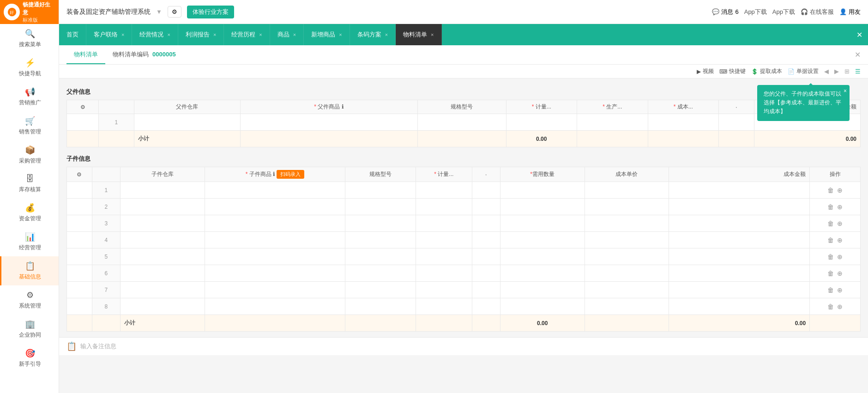  What do you see at coordinates (840, 190) in the screenshot?
I see `copy-icon-1: ⊕` at bounding box center [840, 190].